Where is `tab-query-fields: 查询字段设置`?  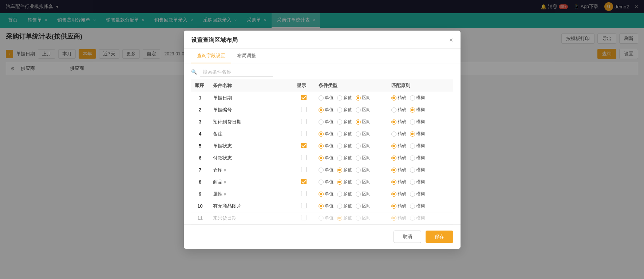 tab-query-fields: 查询字段设置 is located at coordinates (211, 56).